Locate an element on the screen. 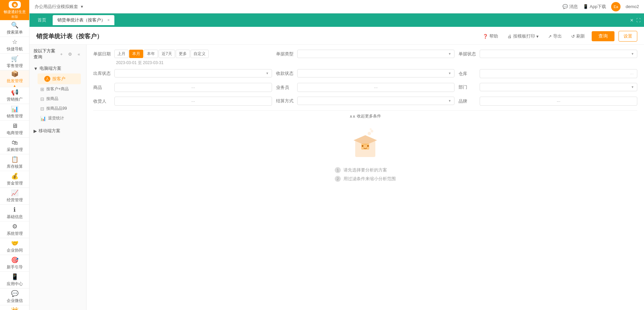 The height and width of the screenshot is (310, 644). collapse-scheme-icon: « is located at coordinates (79, 54).